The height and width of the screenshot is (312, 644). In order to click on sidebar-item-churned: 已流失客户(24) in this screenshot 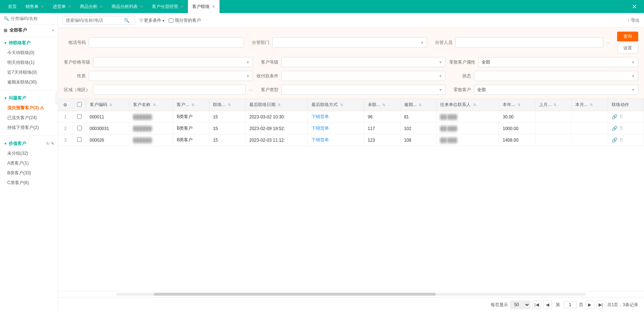, I will do `click(29, 118)`.